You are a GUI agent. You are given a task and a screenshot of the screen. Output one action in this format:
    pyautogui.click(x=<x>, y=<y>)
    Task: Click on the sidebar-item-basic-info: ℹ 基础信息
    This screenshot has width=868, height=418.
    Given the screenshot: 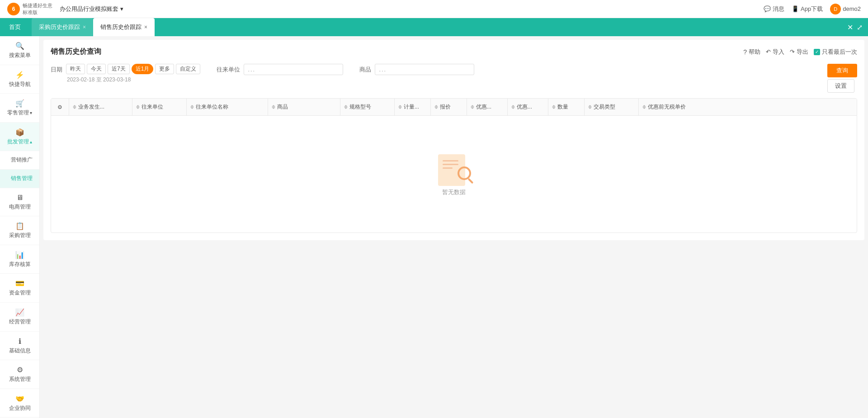 What is the action you would take?
    pyautogui.click(x=20, y=346)
    